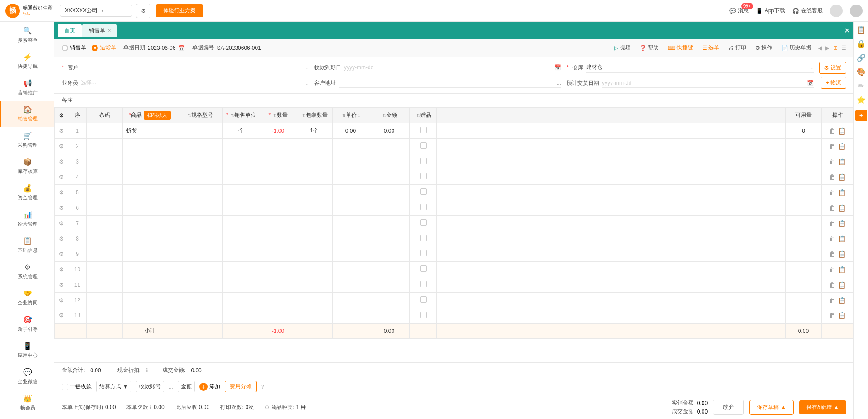 The height and width of the screenshot is (419, 868). I want to click on nav-right-icon: ▶, so click(828, 48).